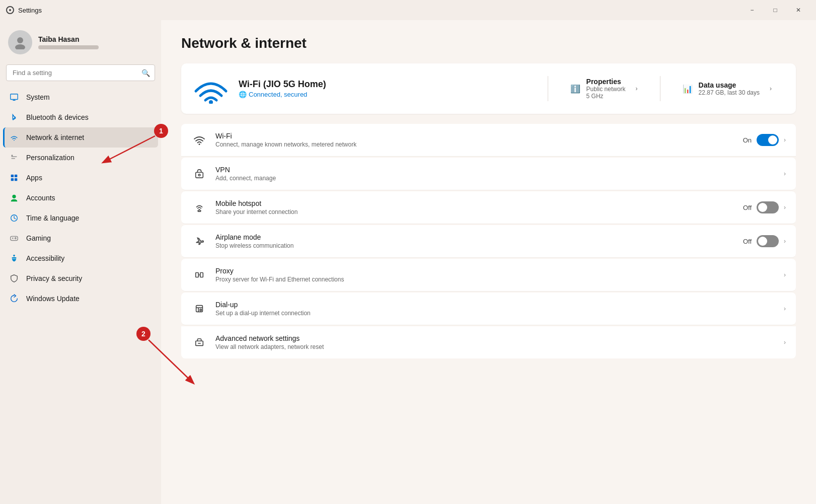  I want to click on properties-chevron: ›, so click(637, 89).